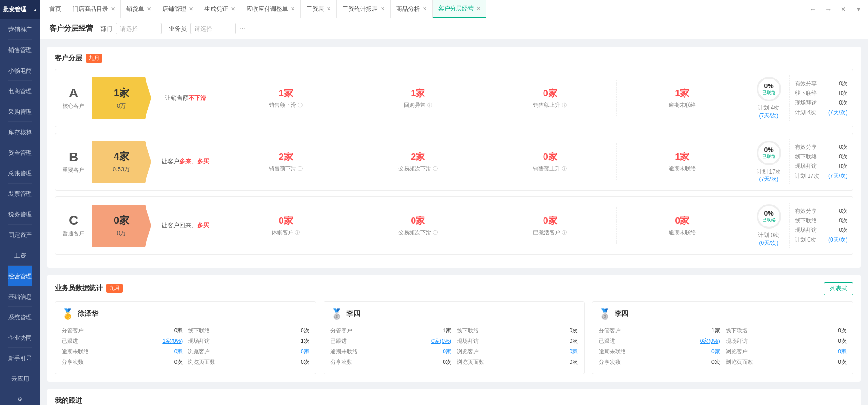  Describe the element at coordinates (836, 9) in the screenshot. I see `tab-controls: ← → ✕ ▼` at that location.